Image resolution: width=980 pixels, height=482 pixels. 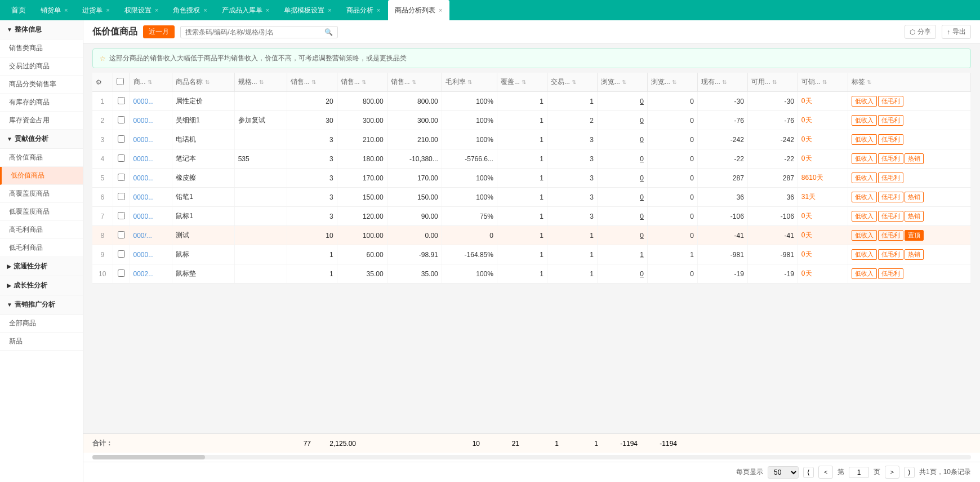 I want to click on col-code: 商... ⇅, so click(x=151, y=82).